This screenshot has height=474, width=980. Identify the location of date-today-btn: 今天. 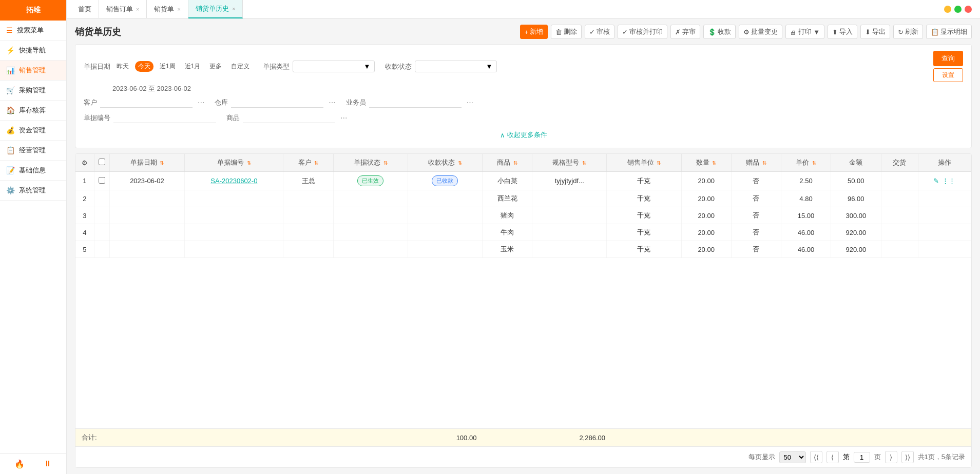
(144, 67).